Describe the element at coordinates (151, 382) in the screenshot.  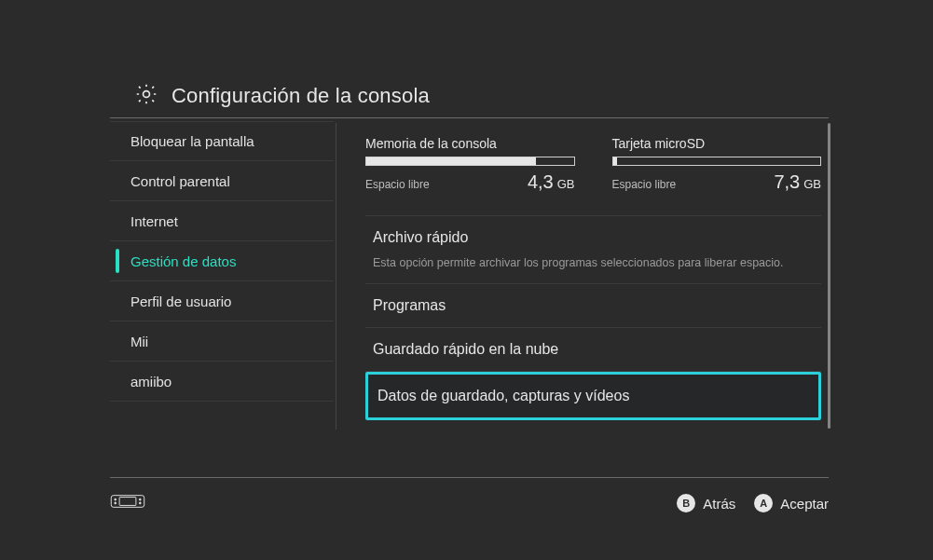
I see `sidebar-item-label: amiibo` at that location.